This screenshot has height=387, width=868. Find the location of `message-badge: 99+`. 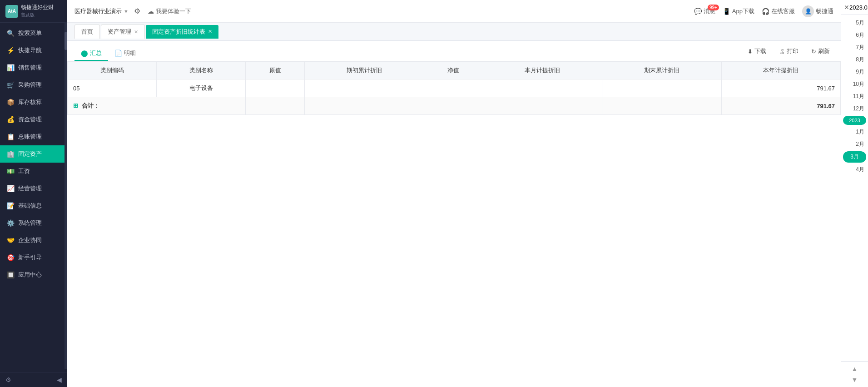

message-badge: 99+ is located at coordinates (713, 7).